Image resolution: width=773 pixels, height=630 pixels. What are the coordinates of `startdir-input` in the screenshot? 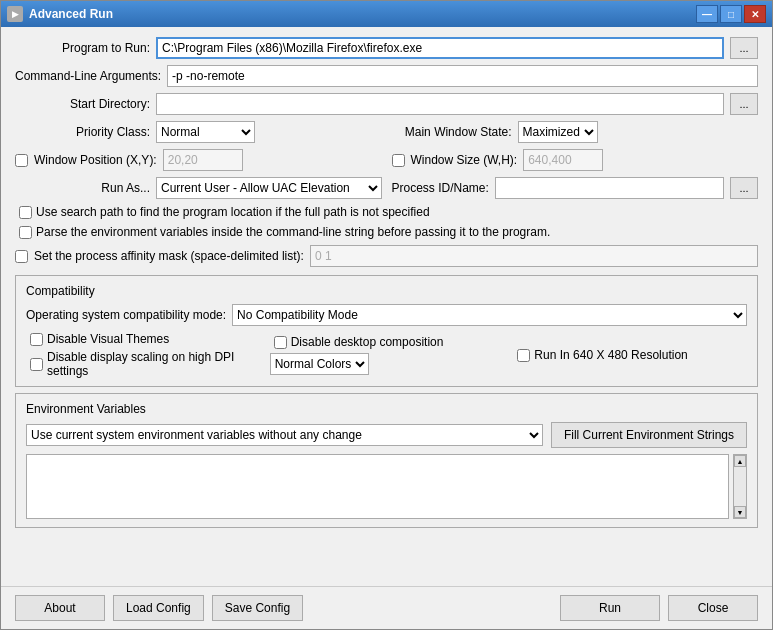 It's located at (440, 104).